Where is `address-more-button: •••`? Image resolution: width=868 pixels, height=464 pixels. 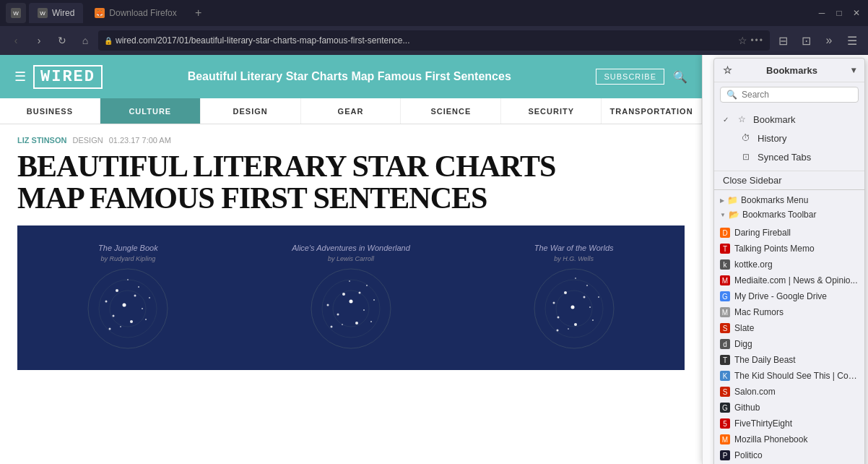
address-more-button: ••• is located at coordinates (757, 40).